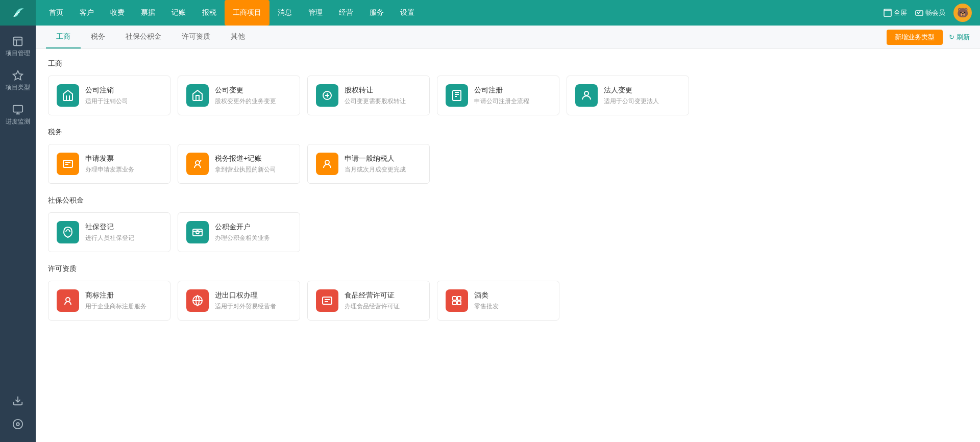  Describe the element at coordinates (238, 37) in the screenshot. I see `tab-other: 其他` at that location.